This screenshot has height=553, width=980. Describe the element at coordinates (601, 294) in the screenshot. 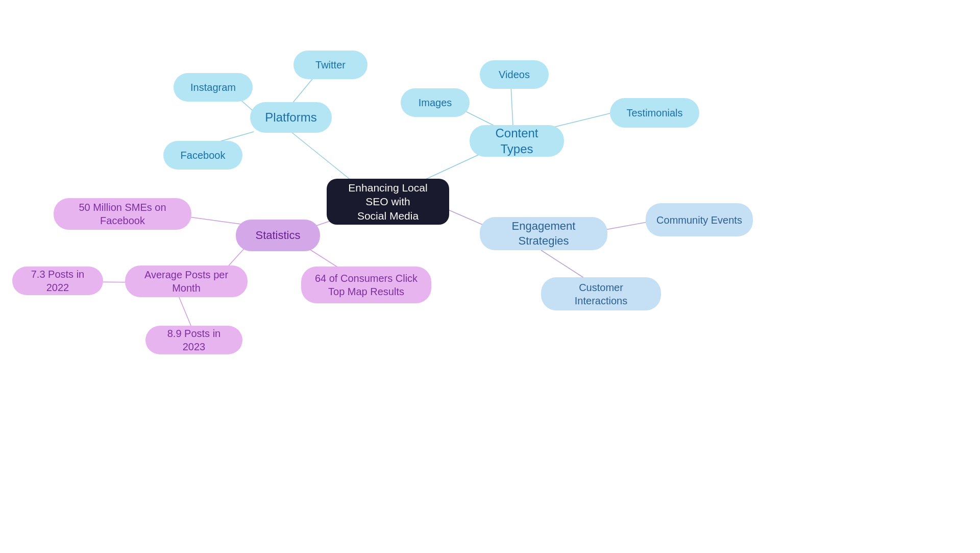

I see `customer-interactions-node: Customer Interactions` at that location.